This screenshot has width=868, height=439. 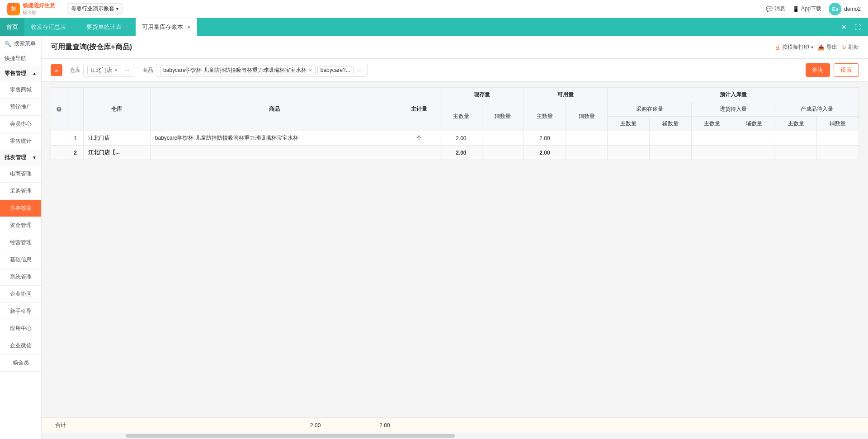 What do you see at coordinates (807, 9) in the screenshot?
I see `app-download-button: 📱 App下载` at bounding box center [807, 9].